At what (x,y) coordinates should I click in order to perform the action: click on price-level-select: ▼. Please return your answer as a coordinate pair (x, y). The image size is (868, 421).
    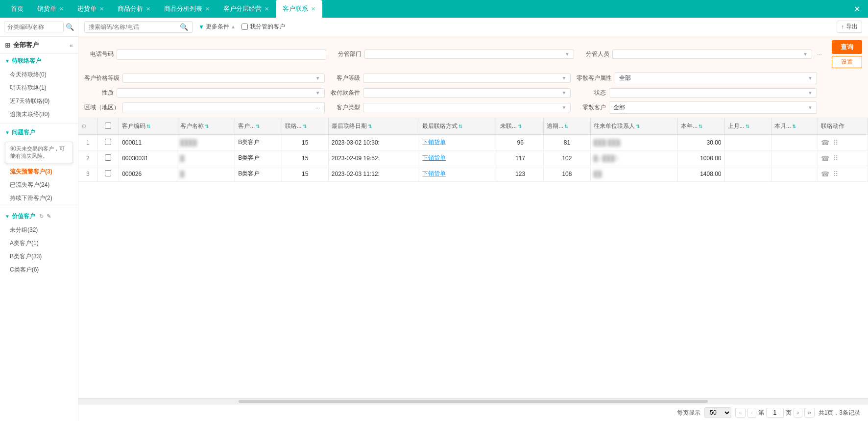
    Looking at the image, I should click on (223, 78).